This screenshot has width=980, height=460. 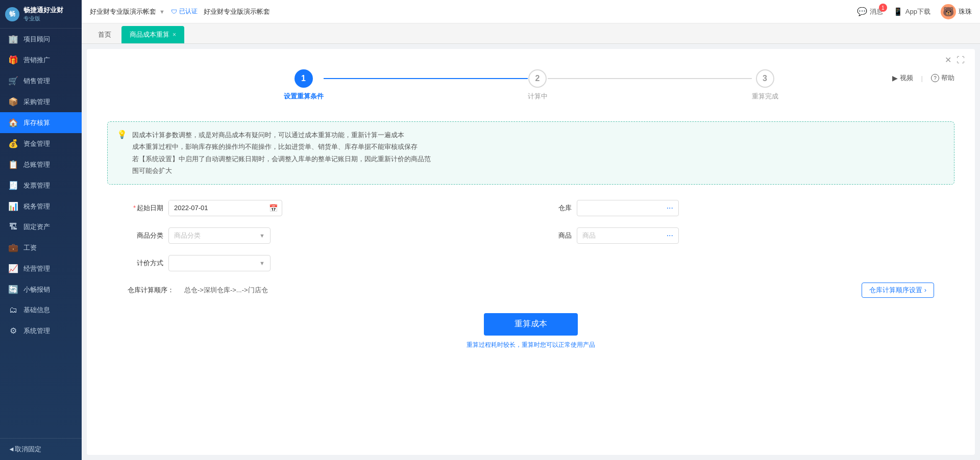 I want to click on message-icon: 💬, so click(x=862, y=11).